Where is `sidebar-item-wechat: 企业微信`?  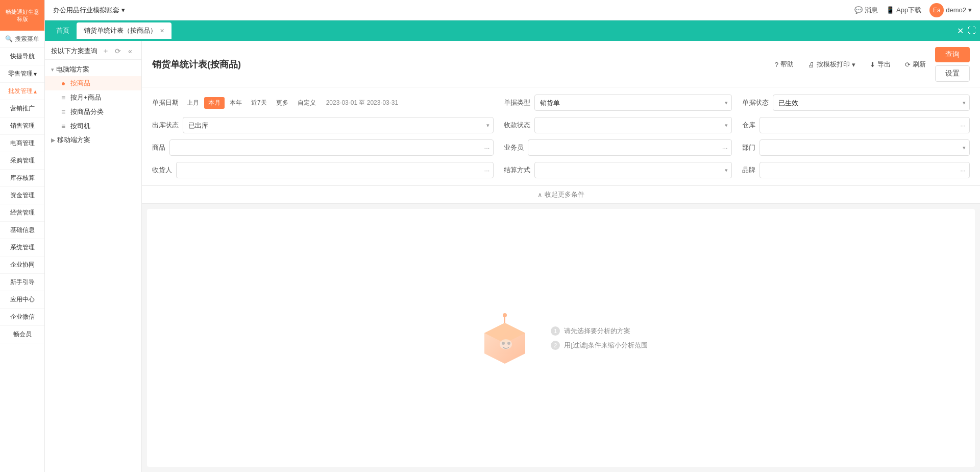 sidebar-item-wechat: 企业微信 is located at coordinates (22, 317).